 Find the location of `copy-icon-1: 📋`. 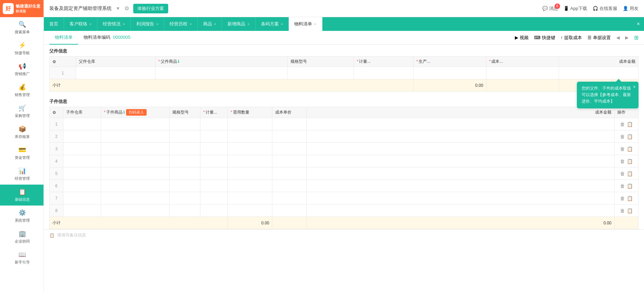

copy-icon-1: 📋 is located at coordinates (630, 124).